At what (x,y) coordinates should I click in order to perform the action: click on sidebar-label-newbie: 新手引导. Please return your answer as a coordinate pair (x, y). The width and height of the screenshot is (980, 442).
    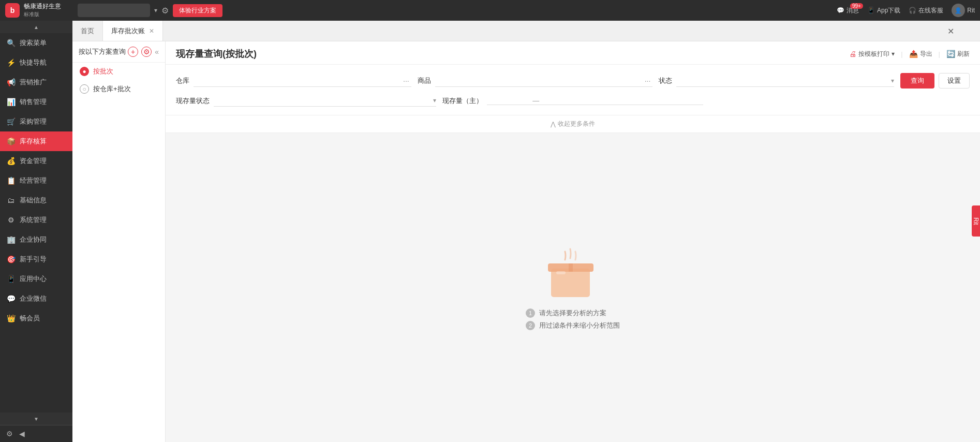
    Looking at the image, I should click on (33, 259).